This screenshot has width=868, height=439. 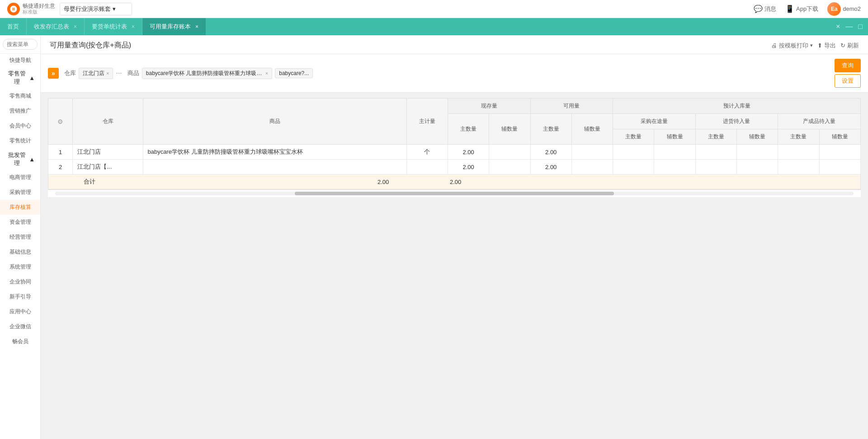 What do you see at coordinates (551, 129) in the screenshot?
I see `th-available-main: 主数量` at bounding box center [551, 129].